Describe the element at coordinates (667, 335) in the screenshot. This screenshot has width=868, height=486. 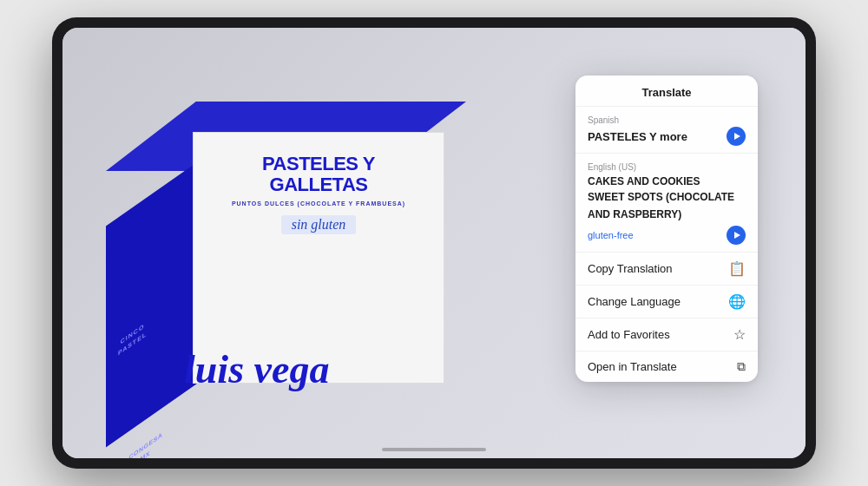
I see `action-add-favorites: Add to Favorites ☆` at that location.